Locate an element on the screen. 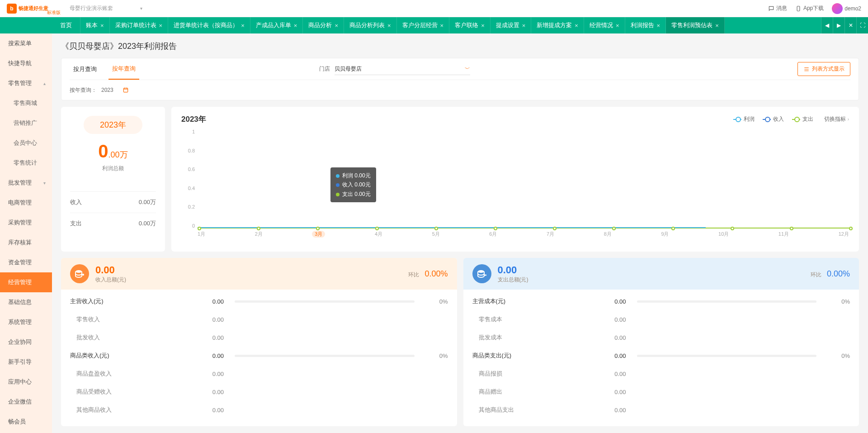  edition-badge: 标准版 is located at coordinates (54, 13).